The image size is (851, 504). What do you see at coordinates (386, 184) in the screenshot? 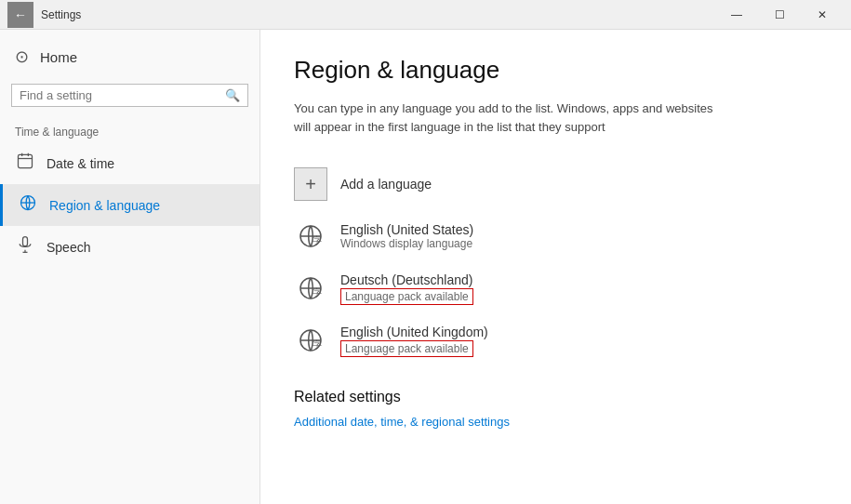
I see `add-language-label: Add a language` at bounding box center [386, 184].